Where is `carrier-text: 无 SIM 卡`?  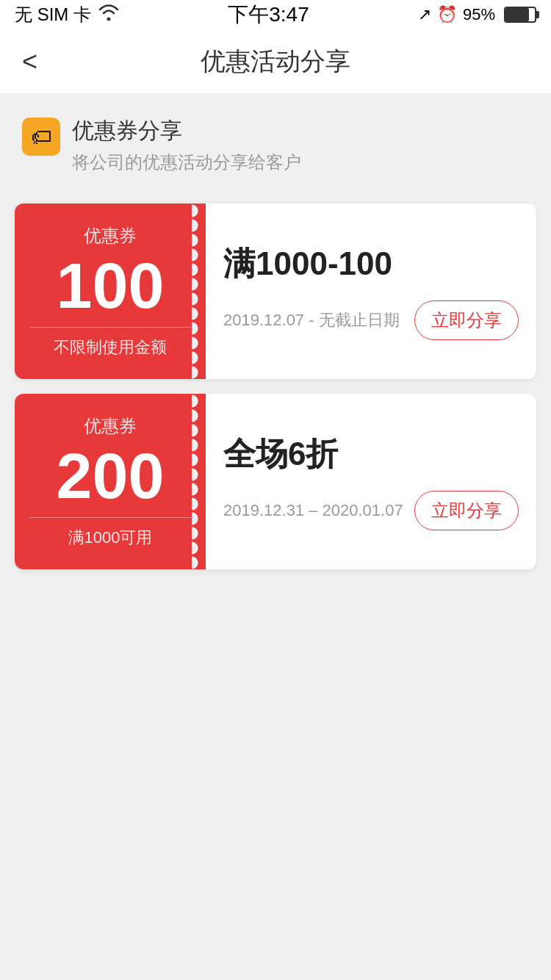
carrier-text: 无 SIM 卡 is located at coordinates (53, 15).